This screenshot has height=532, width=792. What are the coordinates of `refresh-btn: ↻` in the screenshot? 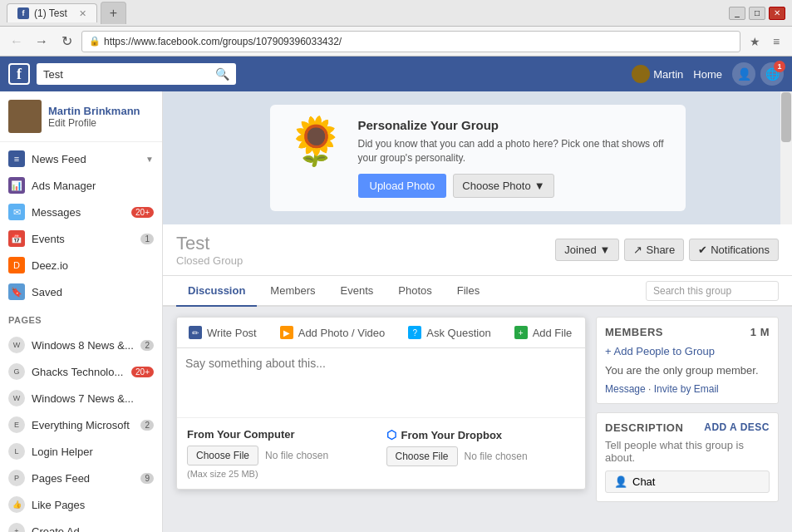 It's located at (66, 42).